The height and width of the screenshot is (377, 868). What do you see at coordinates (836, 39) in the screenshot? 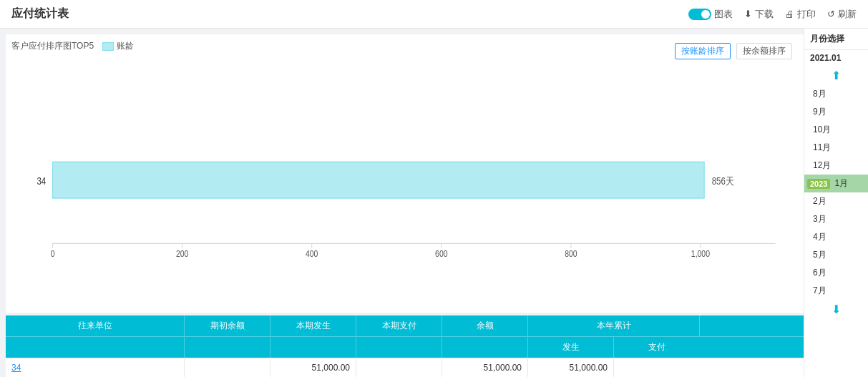
I see `sidebar-header: 月份选择` at bounding box center [836, 39].